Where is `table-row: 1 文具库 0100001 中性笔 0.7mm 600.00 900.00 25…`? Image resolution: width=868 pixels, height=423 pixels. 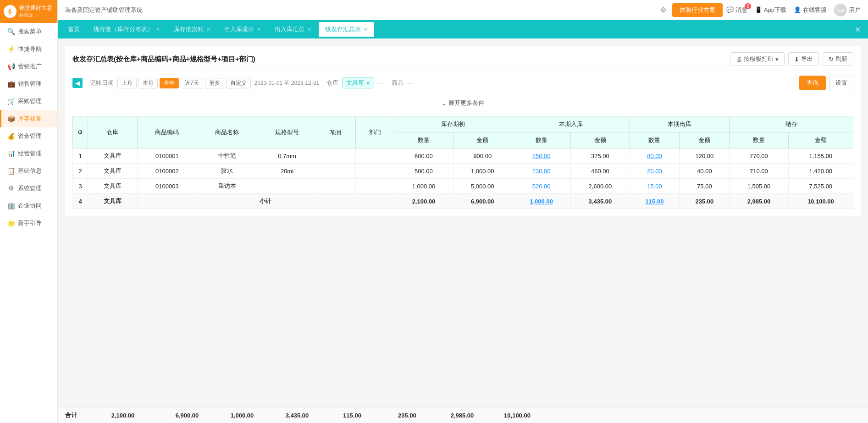 table-row: 1 文具库 0100001 中性笔 0.7mm 600.00 900.00 25… is located at coordinates (463, 156).